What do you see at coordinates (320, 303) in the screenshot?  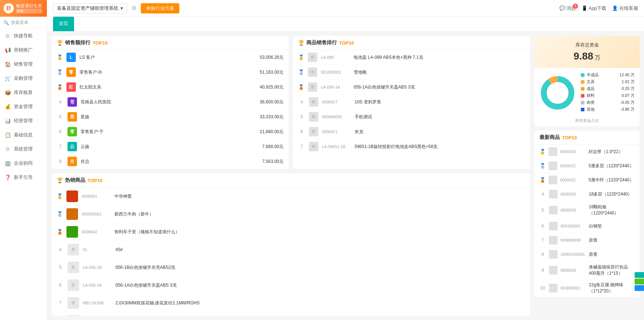 I see `hot-product-name: 2.0X30MM双搓花轴,搓花直径2.1MM/ROHS` at bounding box center [320, 303].